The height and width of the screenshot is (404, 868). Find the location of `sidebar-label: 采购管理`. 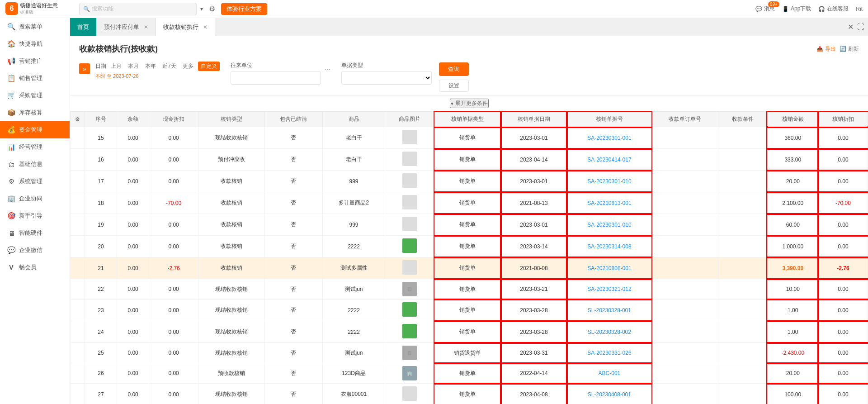

sidebar-label: 采购管理 is located at coordinates (31, 95).